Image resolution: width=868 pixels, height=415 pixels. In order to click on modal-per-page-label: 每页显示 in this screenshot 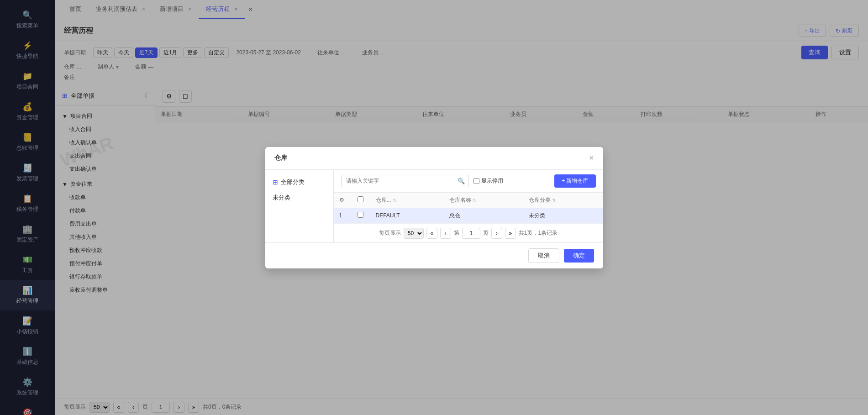, I will do `click(390, 233)`.